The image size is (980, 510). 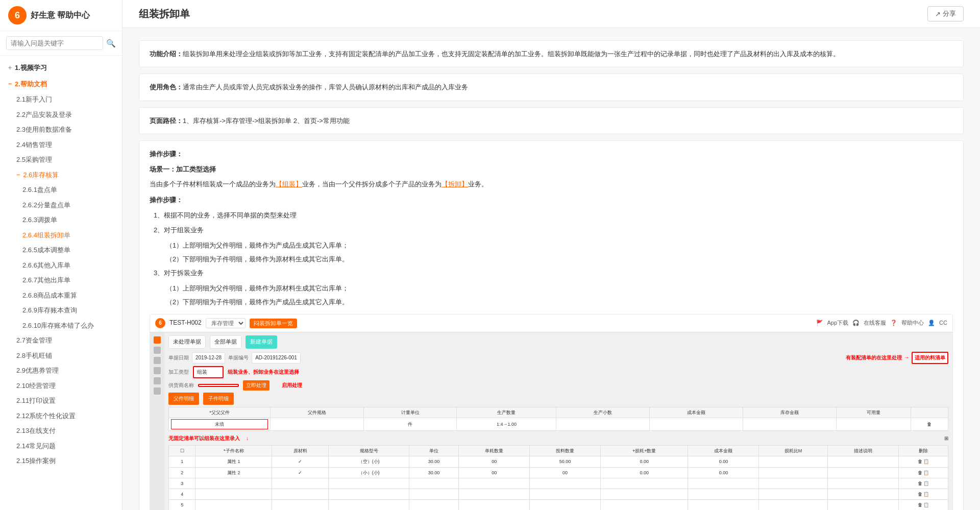 What do you see at coordinates (218, 399) in the screenshot?
I see `mock-section-sub: 子件明细` at bounding box center [218, 399].